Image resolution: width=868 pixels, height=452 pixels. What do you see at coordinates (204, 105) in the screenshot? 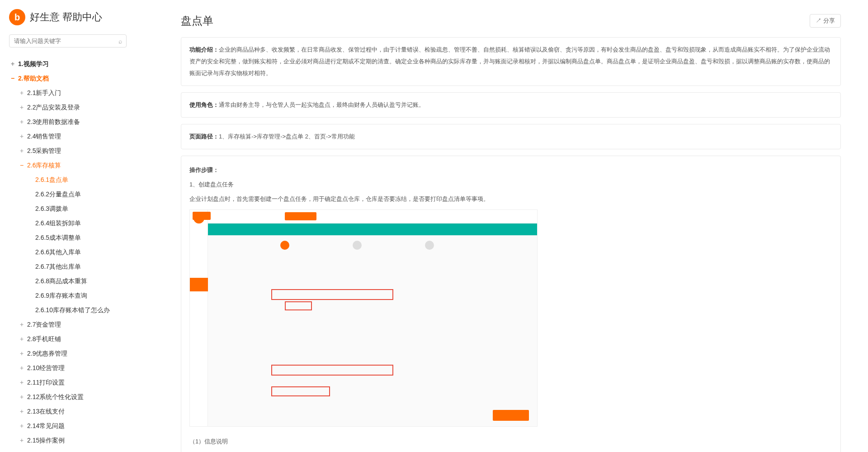
I see `role-label: 使用角色：` at bounding box center [204, 105].